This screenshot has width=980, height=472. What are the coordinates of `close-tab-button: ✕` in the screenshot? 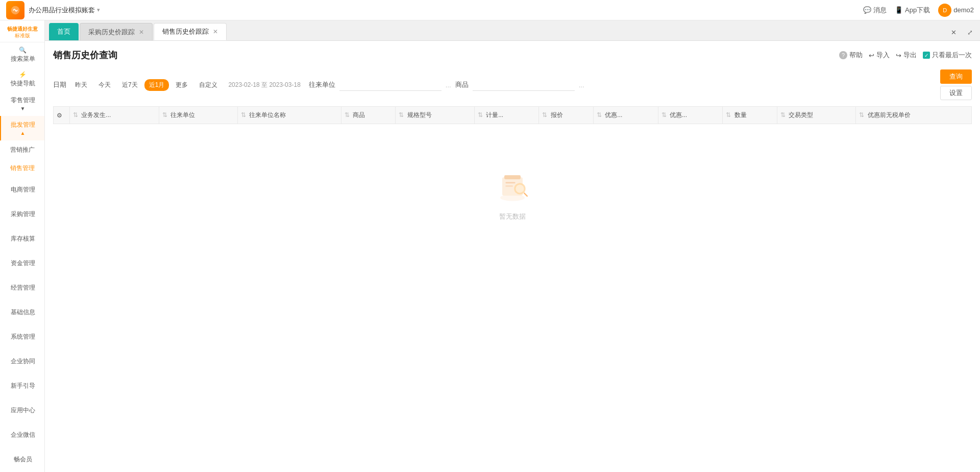 It's located at (953, 32).